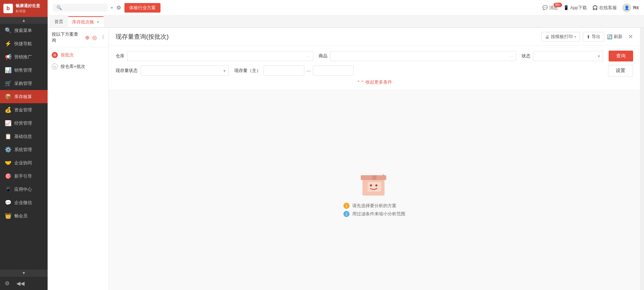 This screenshot has height=290, width=644. Describe the element at coordinates (102, 37) in the screenshot. I see `collapse-panel-icon: 《` at that location.